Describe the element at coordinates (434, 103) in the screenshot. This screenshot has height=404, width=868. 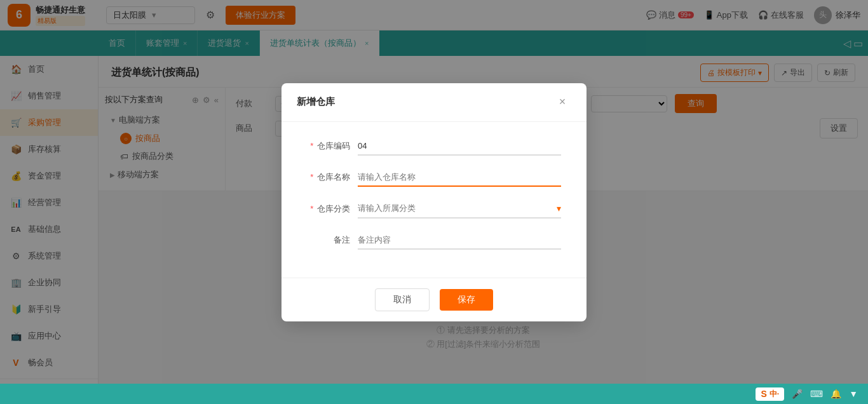
I see `modal-header: 新增仓库 ×` at that location.